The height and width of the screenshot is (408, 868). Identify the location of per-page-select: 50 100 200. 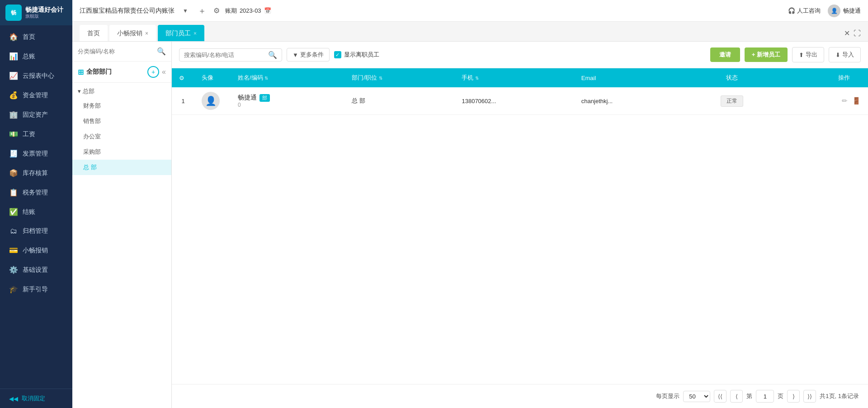
(697, 396).